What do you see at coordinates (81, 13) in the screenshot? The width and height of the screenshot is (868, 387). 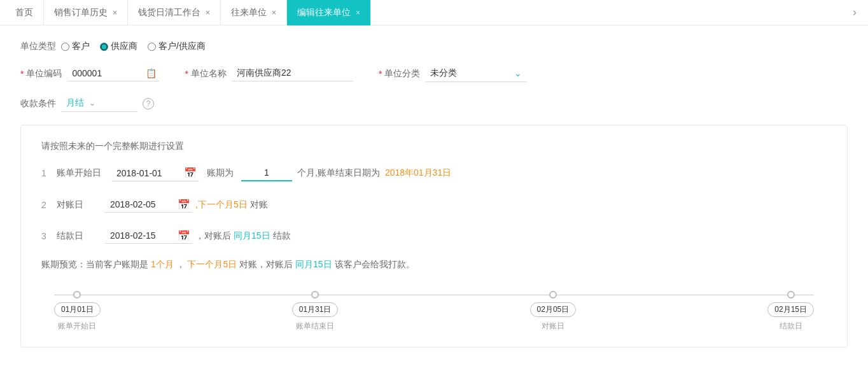 I see `tab-sales-order-history-label: 销售订单历史` at bounding box center [81, 13].